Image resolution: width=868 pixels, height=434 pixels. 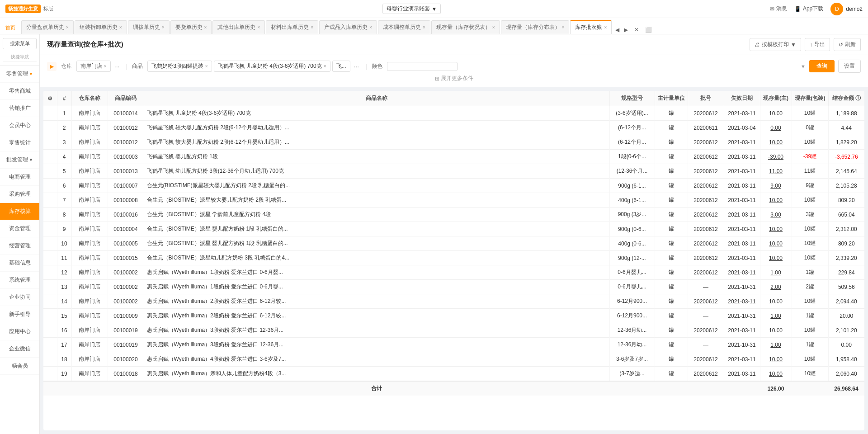 I want to click on export-btn: ↑ 导出, so click(x=817, y=44).